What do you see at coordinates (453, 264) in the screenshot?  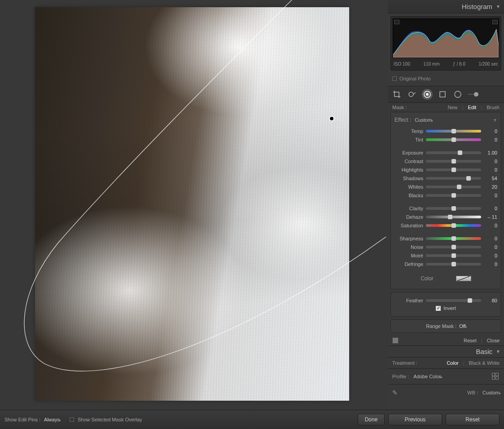 I see `slider-defringe` at bounding box center [453, 264].